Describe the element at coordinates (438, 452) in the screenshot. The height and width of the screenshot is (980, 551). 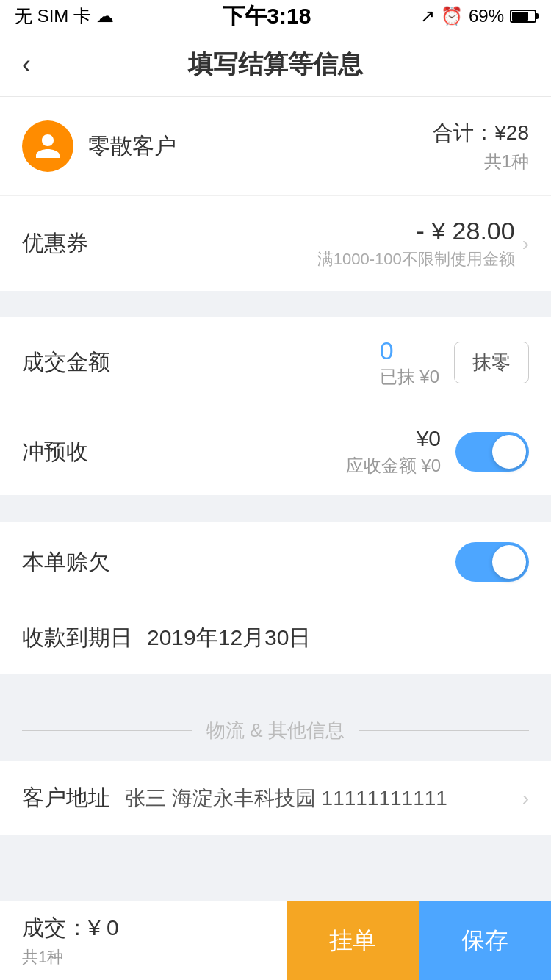
I see `prepayment-right: ¥0 应收金额 ¥0` at that location.